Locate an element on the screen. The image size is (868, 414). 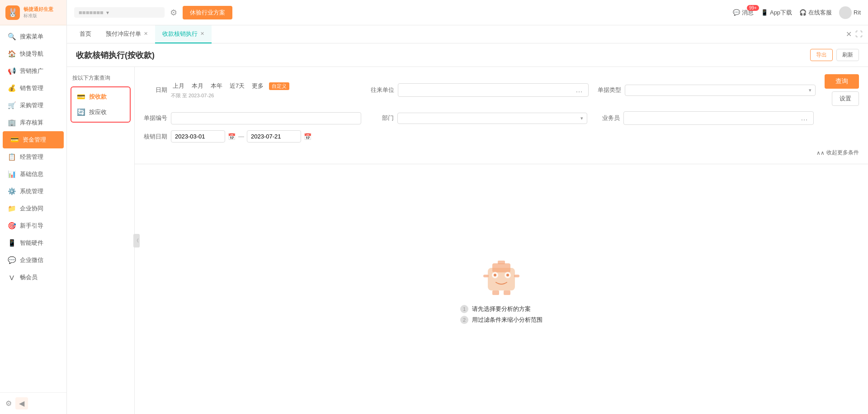
export-button: 导出 is located at coordinates (821, 55).